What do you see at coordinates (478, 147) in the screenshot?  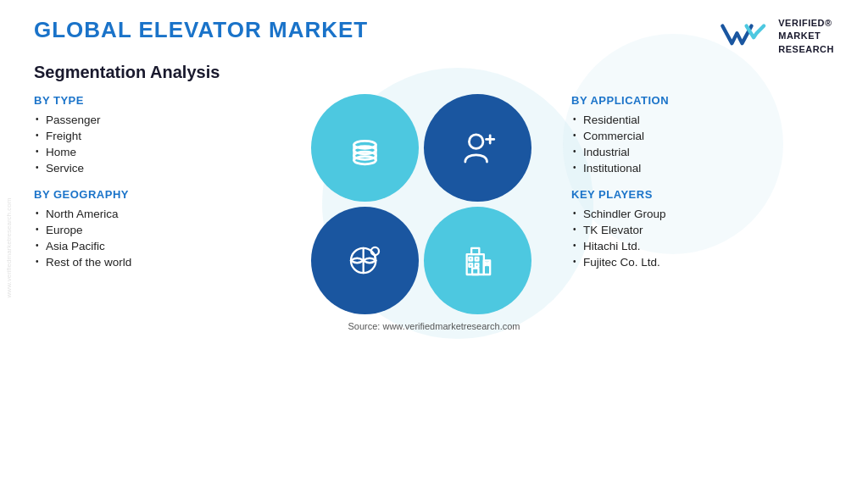 I see `quad-cell-top-right` at bounding box center [478, 147].